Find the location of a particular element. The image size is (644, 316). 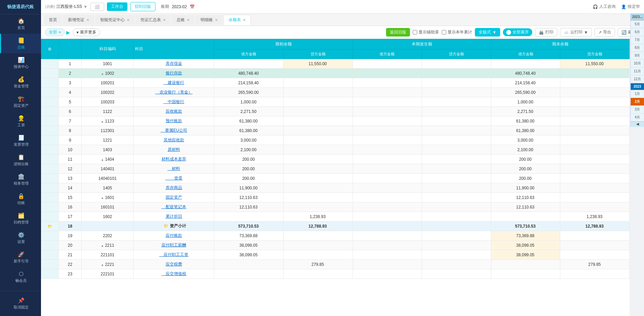

tab-detail-close: ✕ is located at coordinates (216, 20).